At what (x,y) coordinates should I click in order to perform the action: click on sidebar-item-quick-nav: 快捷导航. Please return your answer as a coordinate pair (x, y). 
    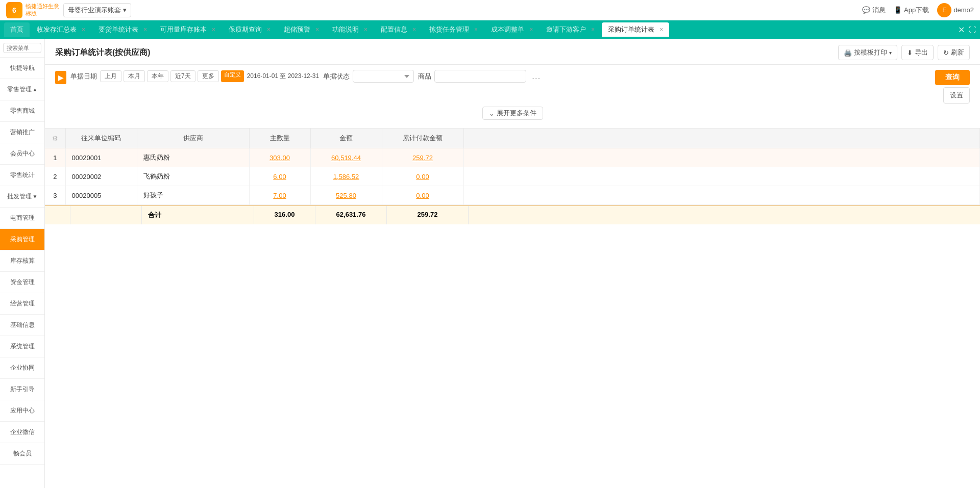
    Looking at the image, I should click on (22, 68).